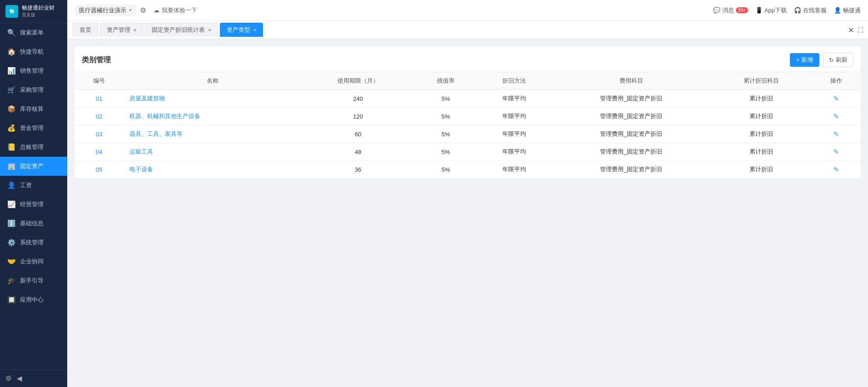 The width and height of the screenshot is (868, 387). What do you see at coordinates (122, 30) in the screenshot?
I see `tab-asset-management: 资产管理 ×` at bounding box center [122, 30].